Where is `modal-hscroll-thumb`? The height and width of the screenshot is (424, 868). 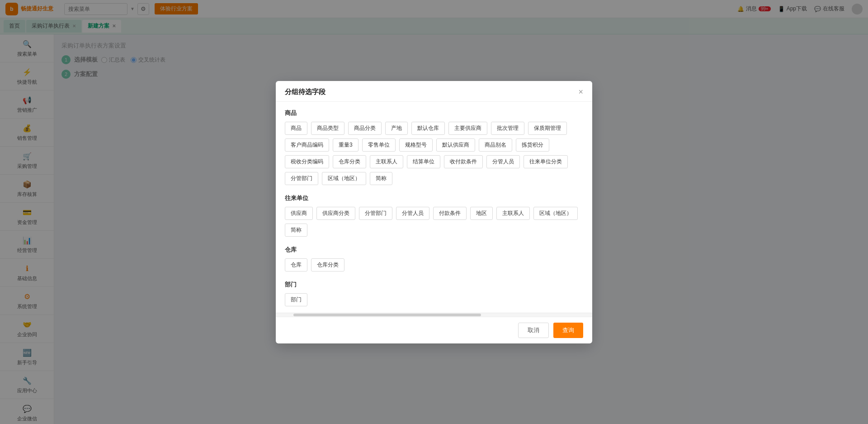
modal-hscroll-thumb is located at coordinates (387, 315).